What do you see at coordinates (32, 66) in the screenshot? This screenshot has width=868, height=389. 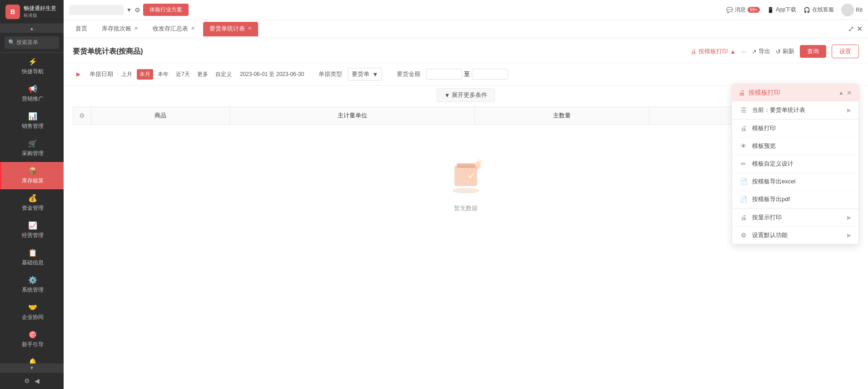 I see `sidebar-item-quick-nav: ⚡ 快捷导航` at bounding box center [32, 66].